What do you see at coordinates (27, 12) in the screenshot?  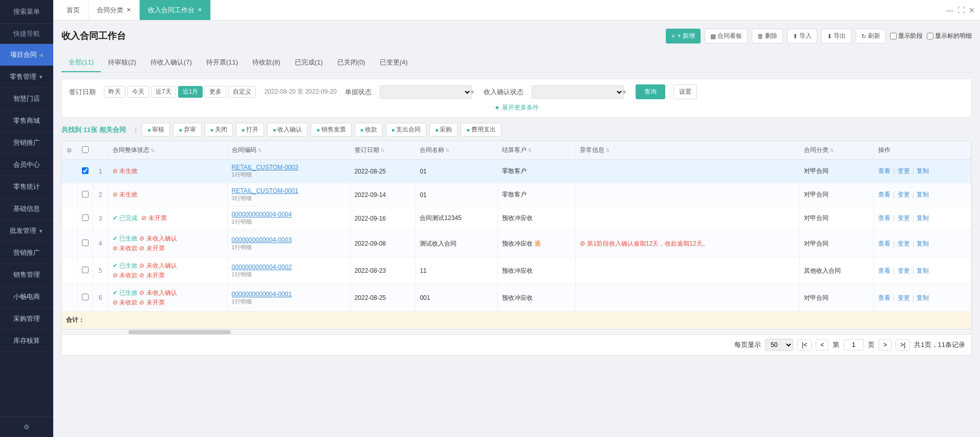 I see `sidebar-search: 搜索菜单` at bounding box center [27, 12].